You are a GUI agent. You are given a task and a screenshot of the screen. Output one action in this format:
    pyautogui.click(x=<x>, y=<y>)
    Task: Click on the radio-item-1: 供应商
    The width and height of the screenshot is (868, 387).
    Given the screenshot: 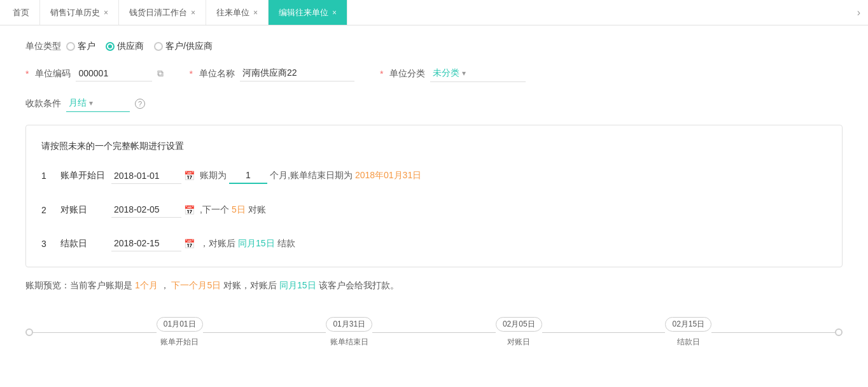 What is the action you would take?
    pyautogui.click(x=125, y=46)
    